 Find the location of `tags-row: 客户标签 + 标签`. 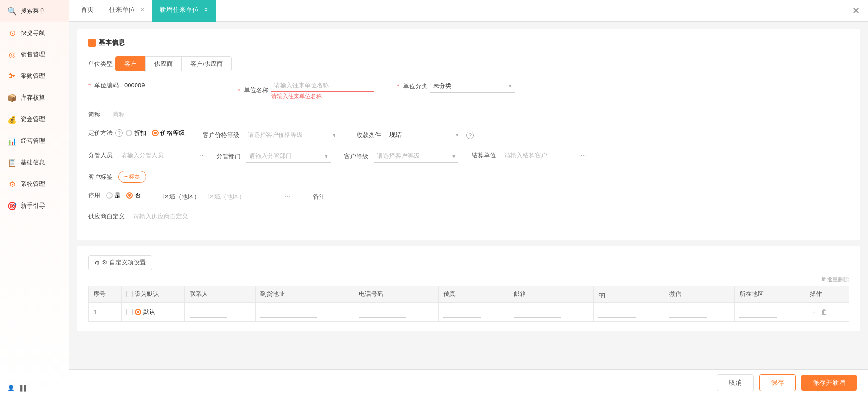

tags-row: 客户标签 + 标签 is located at coordinates (469, 177).